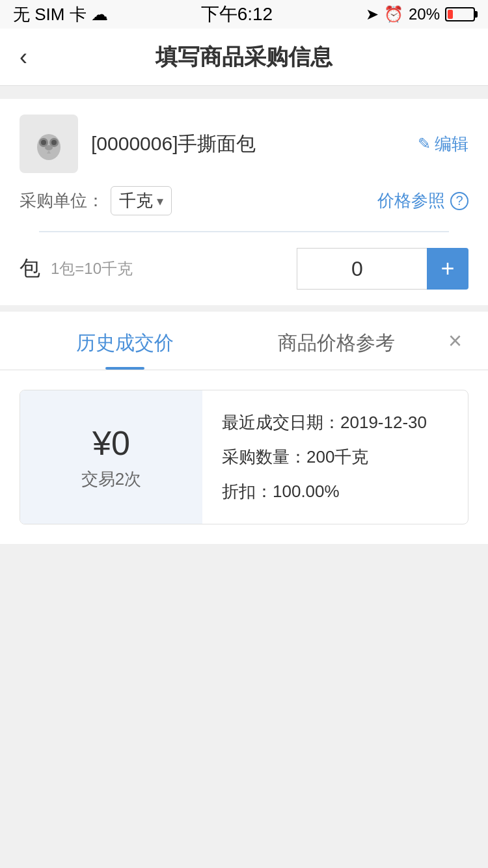 Image resolution: width=488 pixels, height=868 pixels. I want to click on help-icon: ?, so click(459, 201).